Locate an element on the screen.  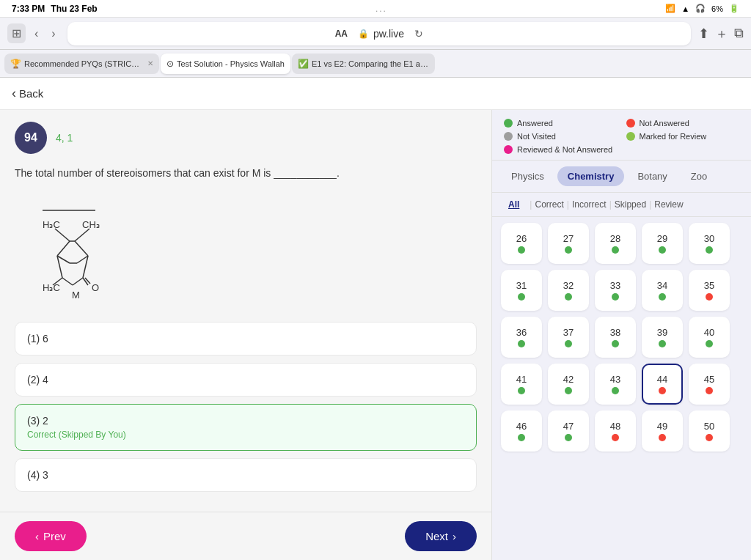
option-2-label: (2) 4 is located at coordinates (38, 380).